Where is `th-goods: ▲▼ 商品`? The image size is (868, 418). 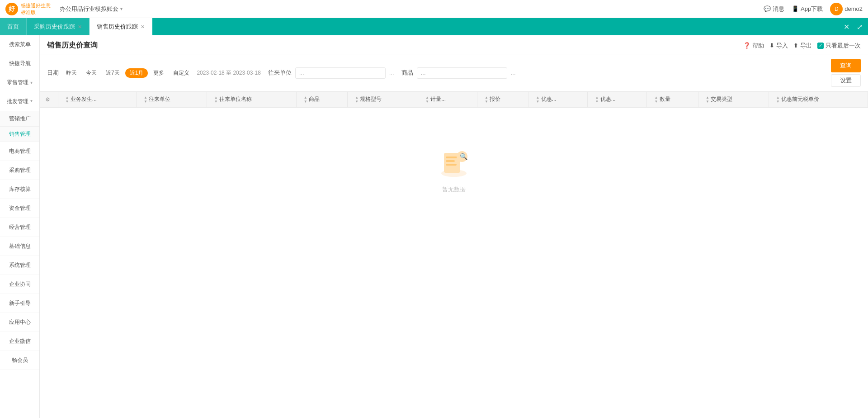
th-goods: ▲▼ 商品 is located at coordinates (322, 100).